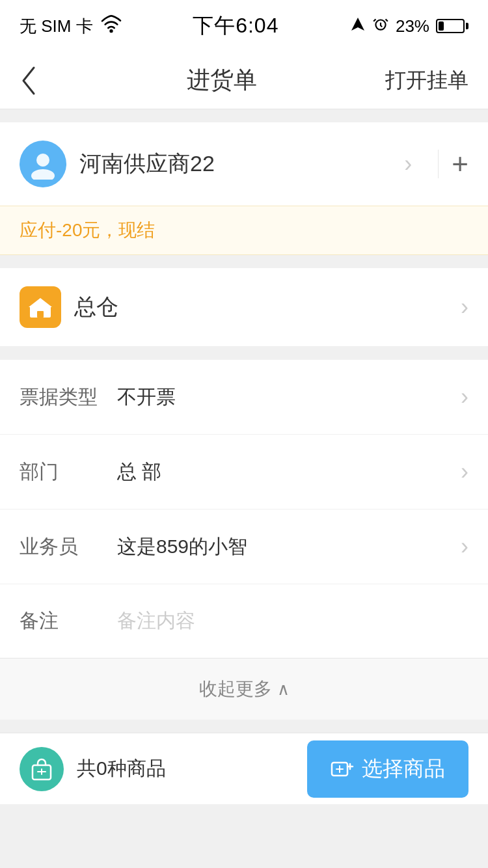  I want to click on warehouse-row: 总仓 ›, so click(244, 307).